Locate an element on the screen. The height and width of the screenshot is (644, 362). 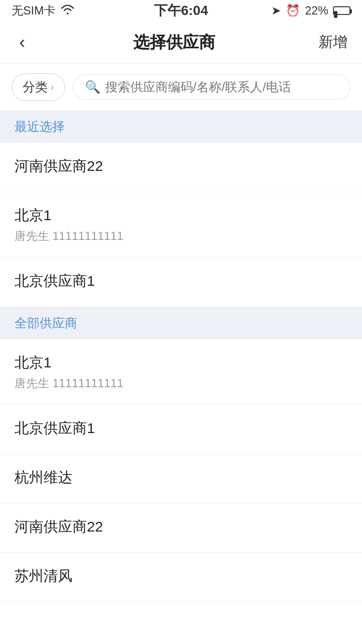
page-title: 选择供应商 is located at coordinates (174, 42).